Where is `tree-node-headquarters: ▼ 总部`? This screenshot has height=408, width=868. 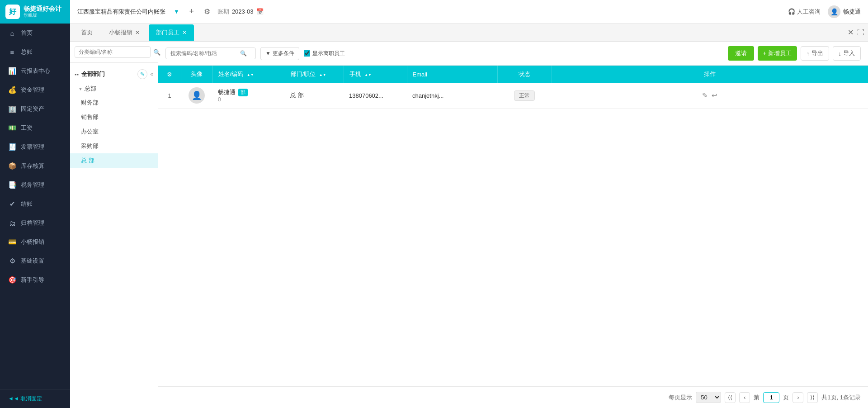
tree-node-headquarters: ▼ 总部 is located at coordinates (114, 89).